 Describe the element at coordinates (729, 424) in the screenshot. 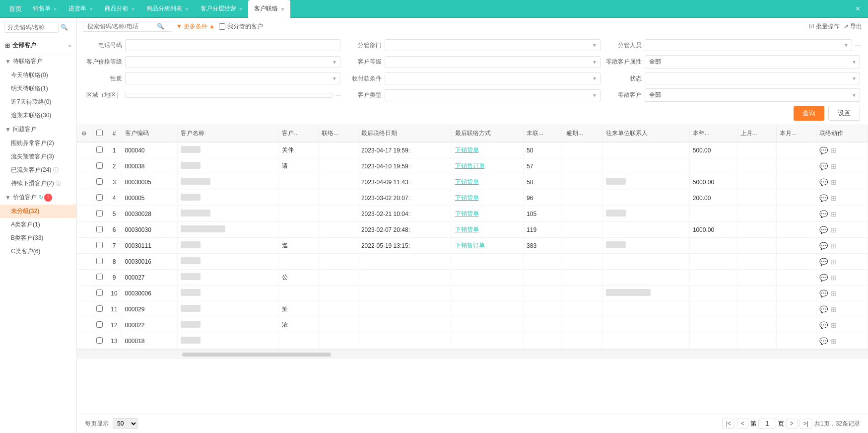

I see `first-page-btn: |<` at that location.